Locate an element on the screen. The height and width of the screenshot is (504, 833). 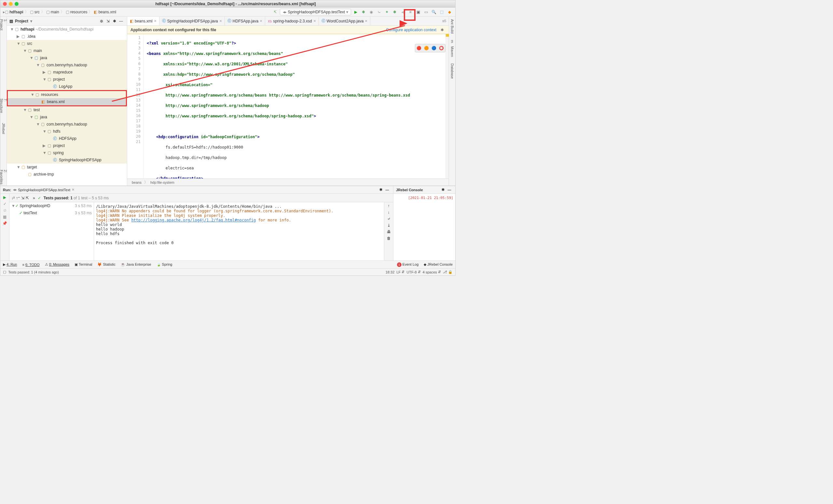
output-link: http://logging.apache.org/log4j/1.2/faq.… is located at coordinates (193, 220).